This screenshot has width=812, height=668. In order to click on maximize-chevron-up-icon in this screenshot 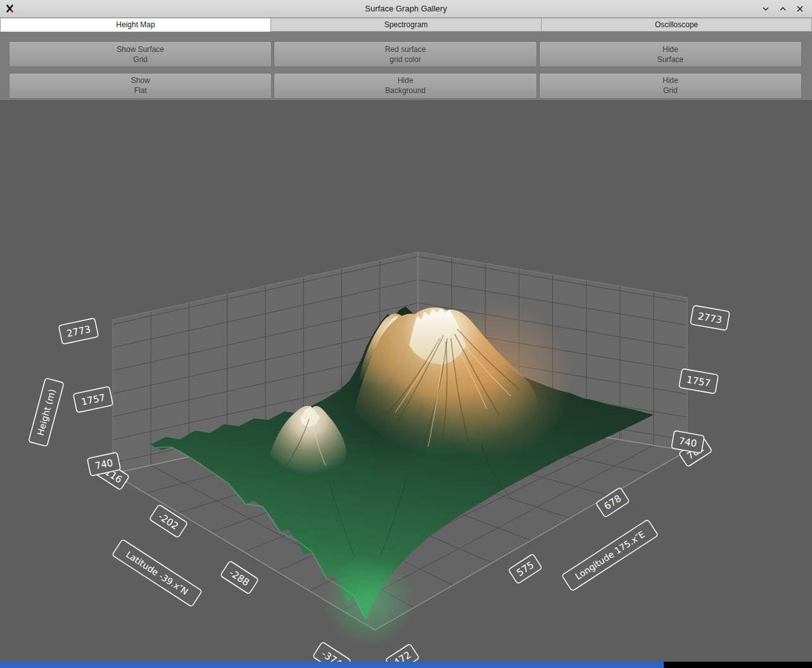, I will do `click(783, 9)`.